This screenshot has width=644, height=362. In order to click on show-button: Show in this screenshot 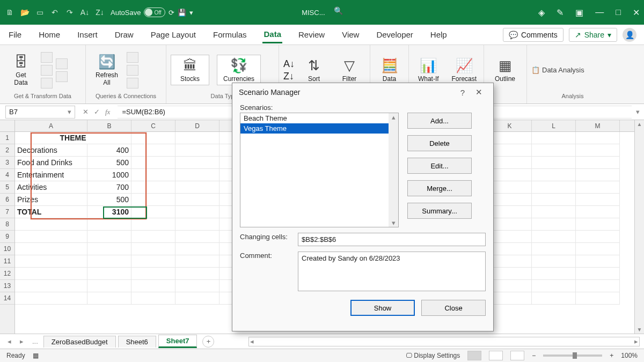, I will do `click(383, 308)`.